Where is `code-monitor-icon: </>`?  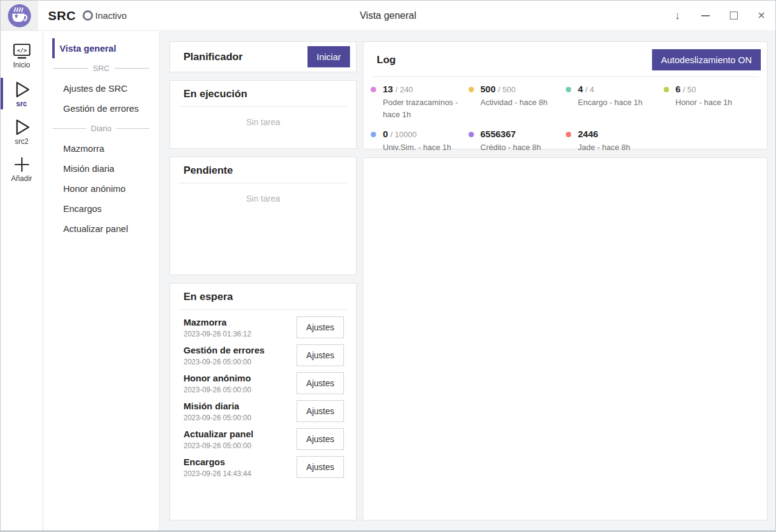 code-monitor-icon: </> is located at coordinates (22, 52).